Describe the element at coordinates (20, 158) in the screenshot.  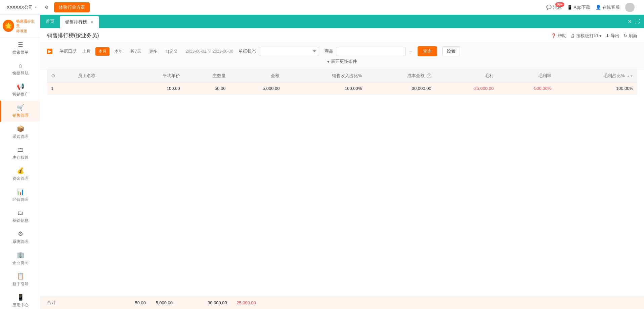
I see `sidebar-item-label: 库存核算` at that location.